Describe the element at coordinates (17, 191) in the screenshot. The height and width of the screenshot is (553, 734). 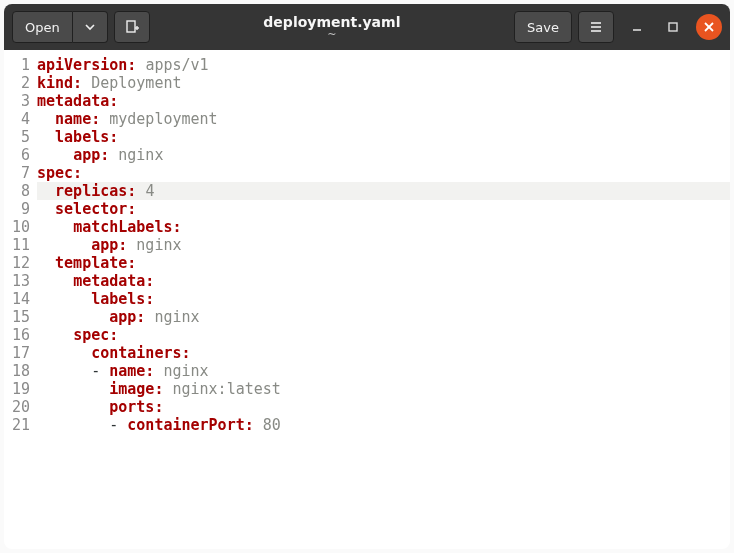
I see `line-number: 8` at that location.